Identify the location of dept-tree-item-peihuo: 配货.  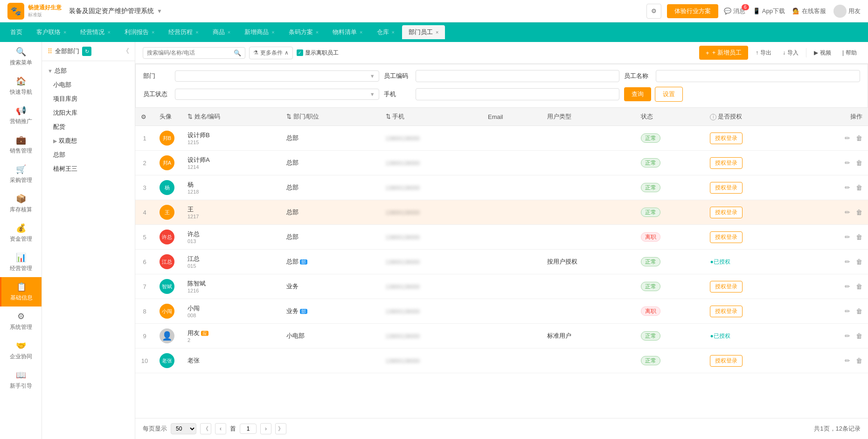
(89, 127).